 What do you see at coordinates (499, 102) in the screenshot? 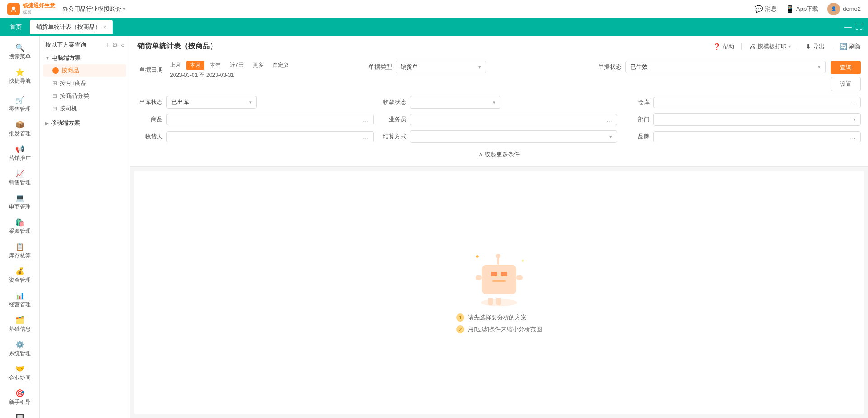
I see `collect-status-filter-group: 收款状态 ▾` at bounding box center [499, 102].